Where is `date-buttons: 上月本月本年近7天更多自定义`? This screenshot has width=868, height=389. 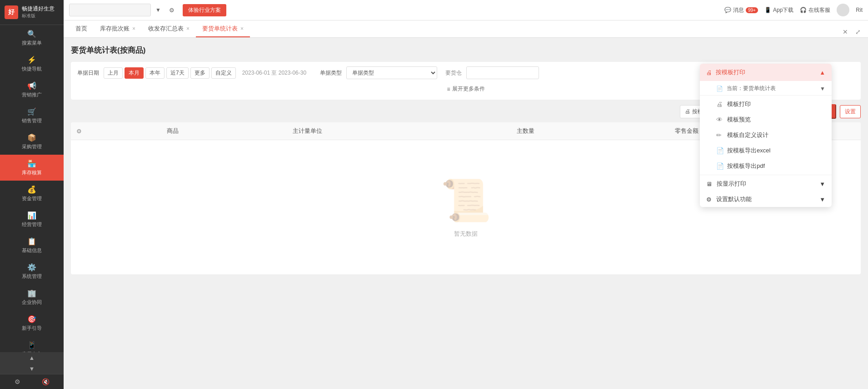 date-buttons: 上月本月本年近7天更多自定义 is located at coordinates (170, 73).